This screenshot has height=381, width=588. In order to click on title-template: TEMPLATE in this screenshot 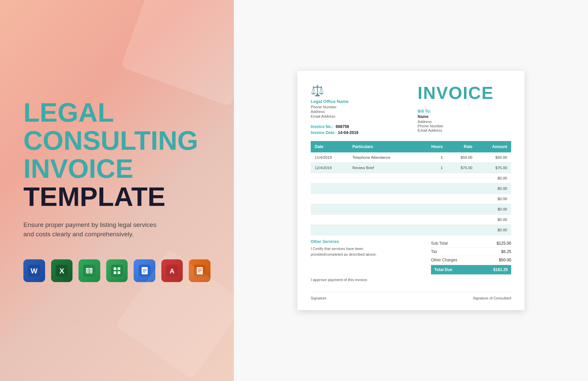, I will do `click(117, 197)`.